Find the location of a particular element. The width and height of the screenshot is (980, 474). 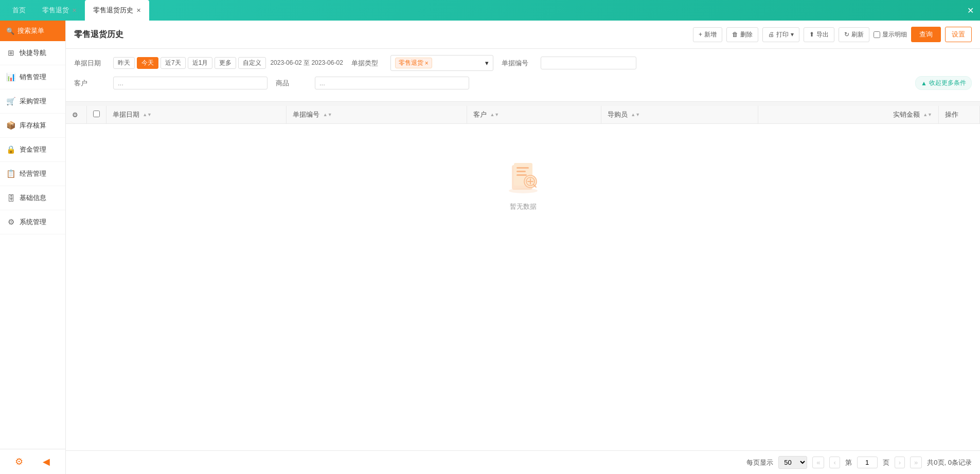

th-doc-number: 单据编号 ▲▼ is located at coordinates (377, 115).